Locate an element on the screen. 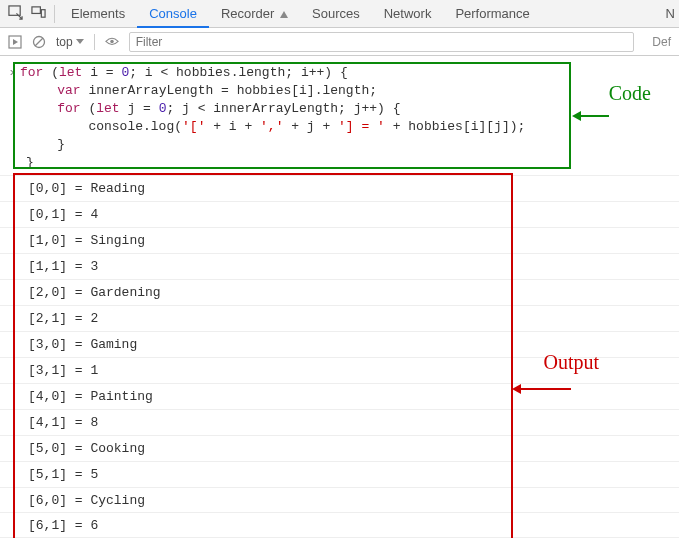 The height and width of the screenshot is (549, 679). tab-icons-group is located at coordinates (27, 14).